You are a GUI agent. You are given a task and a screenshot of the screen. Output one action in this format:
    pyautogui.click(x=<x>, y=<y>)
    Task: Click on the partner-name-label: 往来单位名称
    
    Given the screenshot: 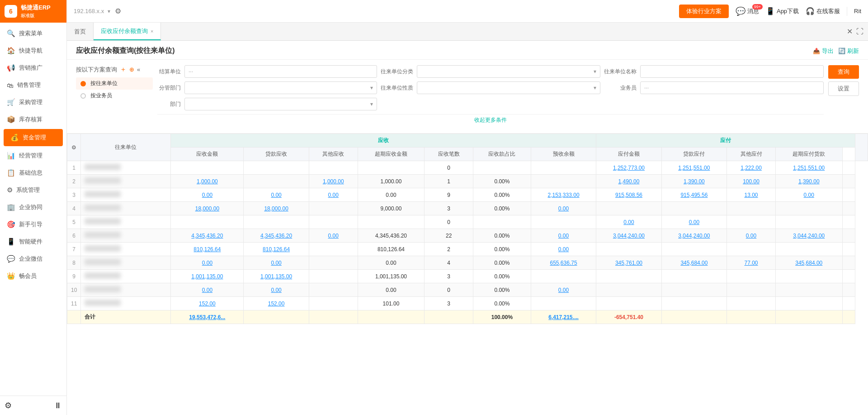 What is the action you would take?
    pyautogui.click(x=622, y=72)
    